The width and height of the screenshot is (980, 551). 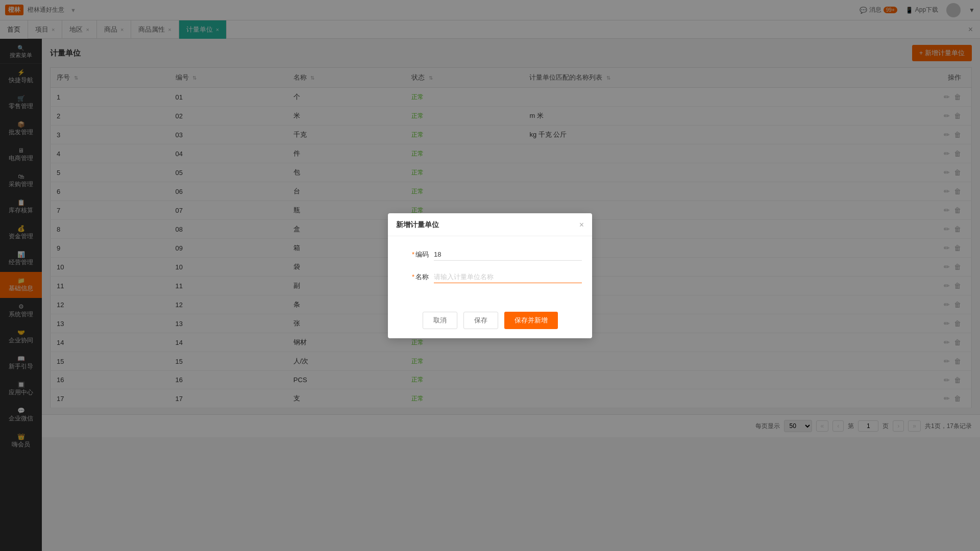 I want to click on form-name-label: *名称, so click(x=416, y=277).